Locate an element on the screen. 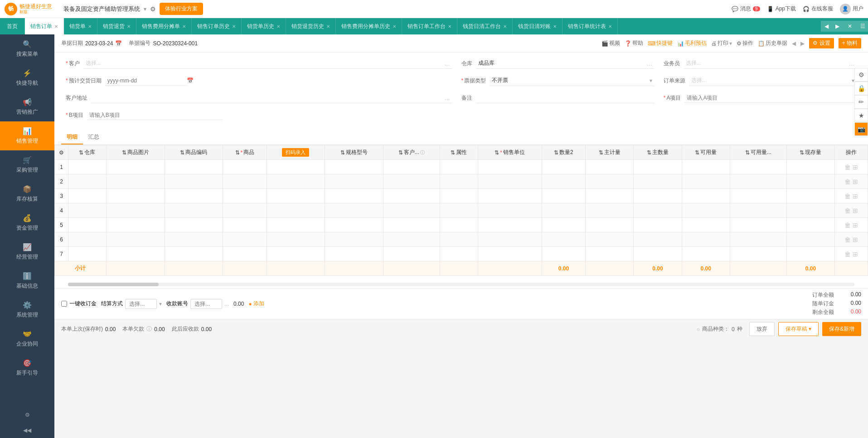 This screenshot has height=438, width=868. tab-return-history: 销货退货历史 ✕ is located at coordinates (311, 26).